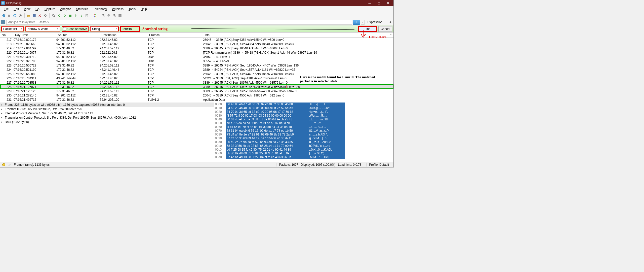  Describe the element at coordinates (363, 34) in the screenshot. I see `annotation-arrow-icon` at that location.